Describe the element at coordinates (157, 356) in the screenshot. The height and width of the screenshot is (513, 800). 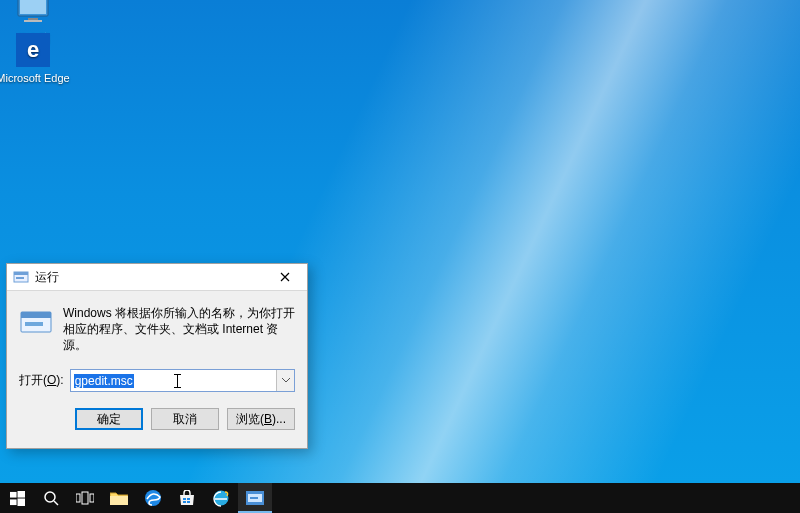
I see `run-dialog: 运行 Windows 将根据你所输入的名称，为你打开相应的程序、文件夹、文档或 …` at that location.